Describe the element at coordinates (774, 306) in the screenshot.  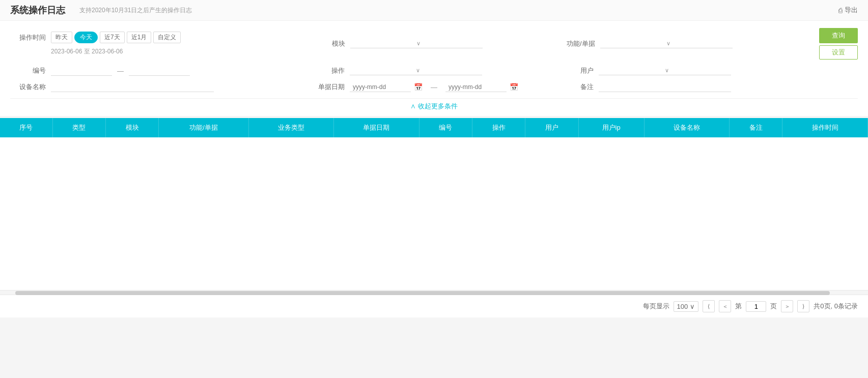
I see `page-unit: 页` at that location.